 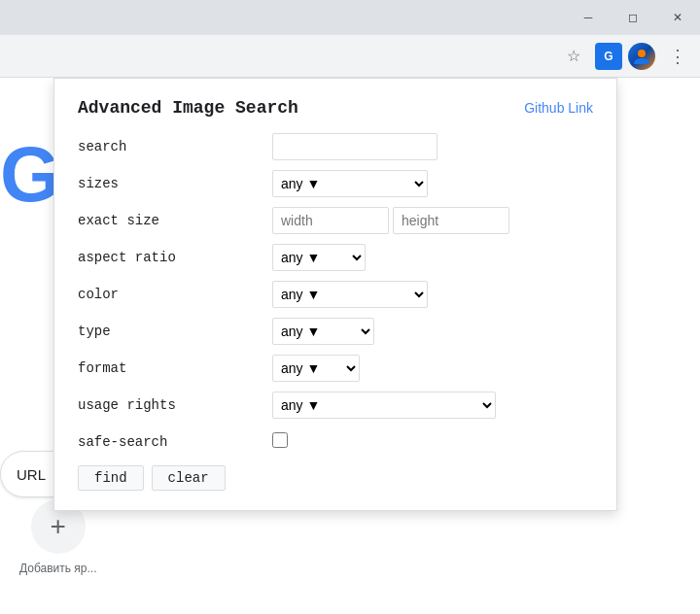 What do you see at coordinates (331, 221) in the screenshot?
I see `width-input` at bounding box center [331, 221].